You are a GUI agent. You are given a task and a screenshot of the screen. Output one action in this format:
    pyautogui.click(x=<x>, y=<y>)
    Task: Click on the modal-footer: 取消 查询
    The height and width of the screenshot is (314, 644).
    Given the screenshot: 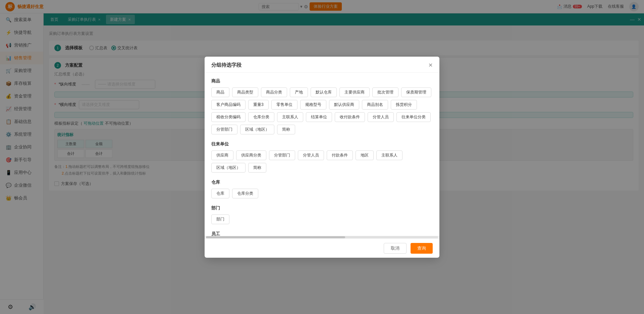 What is the action you would take?
    pyautogui.click(x=322, y=248)
    